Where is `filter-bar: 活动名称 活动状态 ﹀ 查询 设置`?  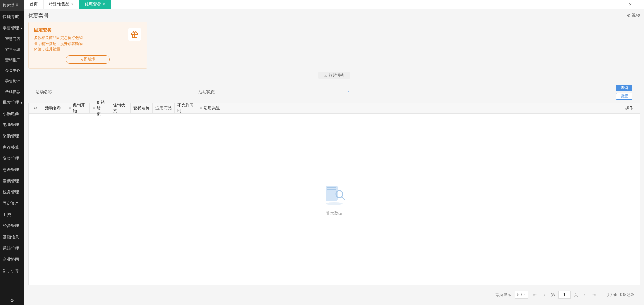
filter-bar: 活动名称 活动状态 ﹀ 查询 设置 is located at coordinates (334, 91).